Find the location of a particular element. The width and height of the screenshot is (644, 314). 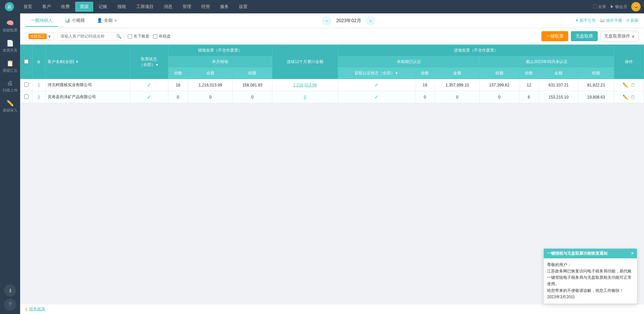

diskless-fetch-btn: 无盘取票 is located at coordinates (584, 36).